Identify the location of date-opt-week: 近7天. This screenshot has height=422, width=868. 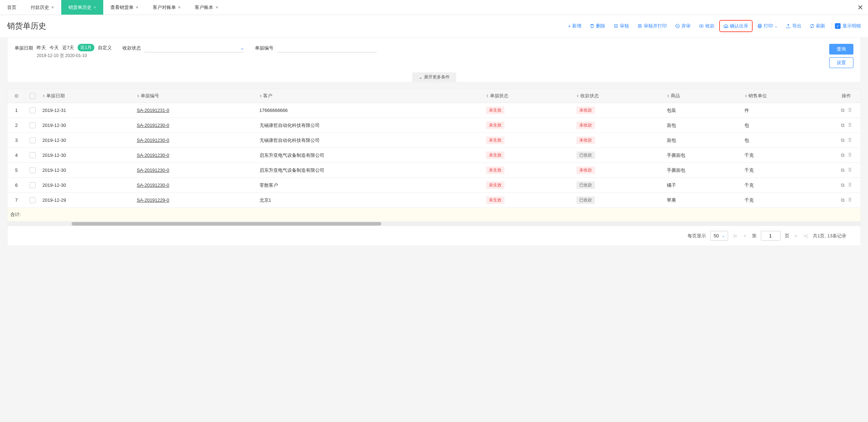
(68, 48).